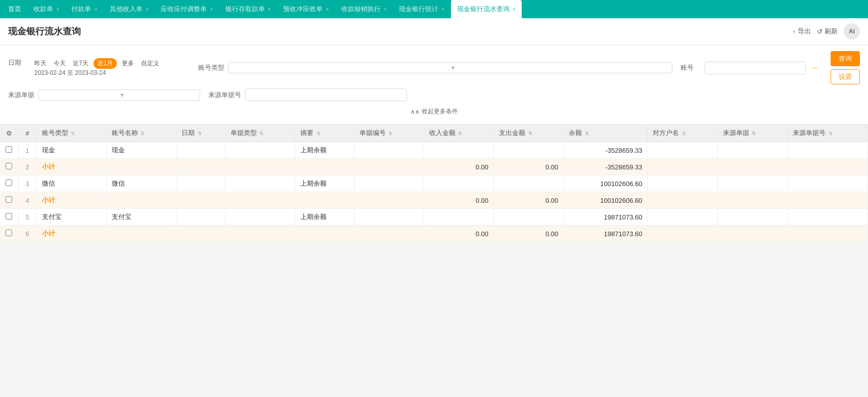 The image size is (868, 397). Describe the element at coordinates (105, 64) in the screenshot. I see `date-option: 近1月` at that location.